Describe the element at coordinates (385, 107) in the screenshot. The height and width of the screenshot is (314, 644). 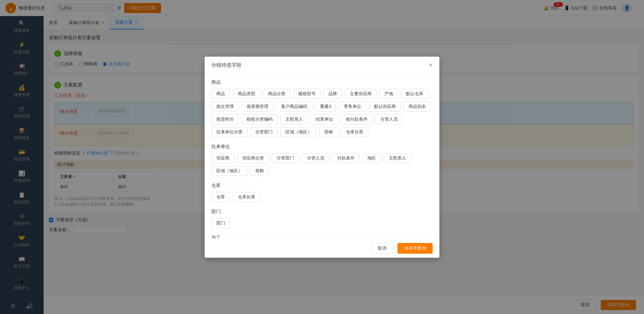
I see `tag-default-supplier: 默认供应商` at that location.